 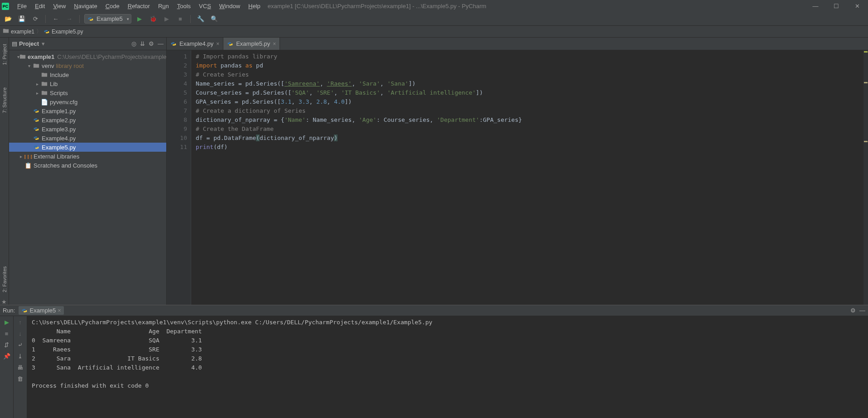 What do you see at coordinates (214, 19) in the screenshot?
I see `search-icon: 🔍` at bounding box center [214, 19].